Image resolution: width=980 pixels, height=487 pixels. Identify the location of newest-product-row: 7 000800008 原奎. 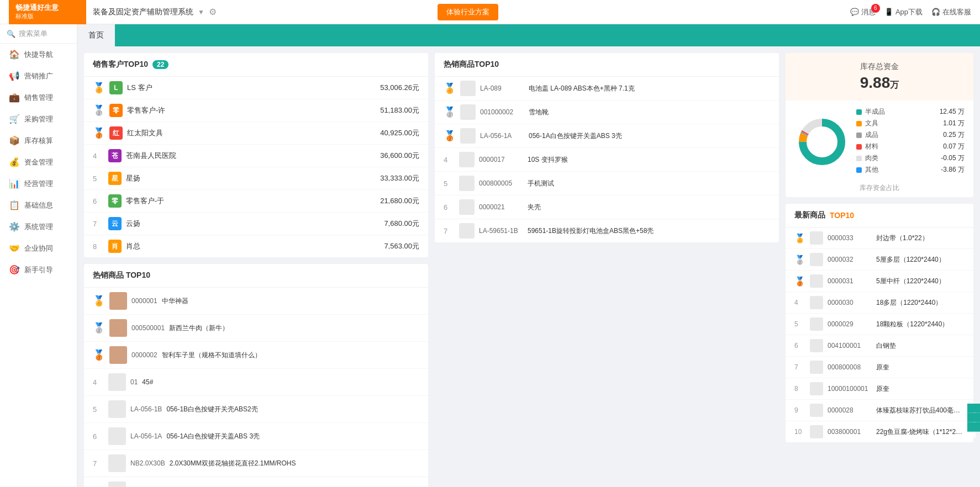
(879, 368).